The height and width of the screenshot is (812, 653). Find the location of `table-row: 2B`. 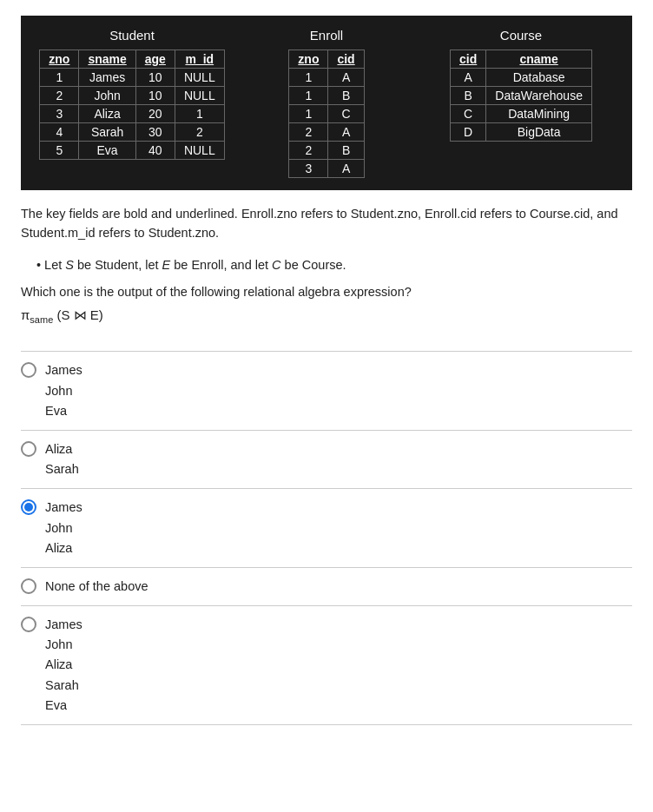

table-row: 2B is located at coordinates (326, 151).